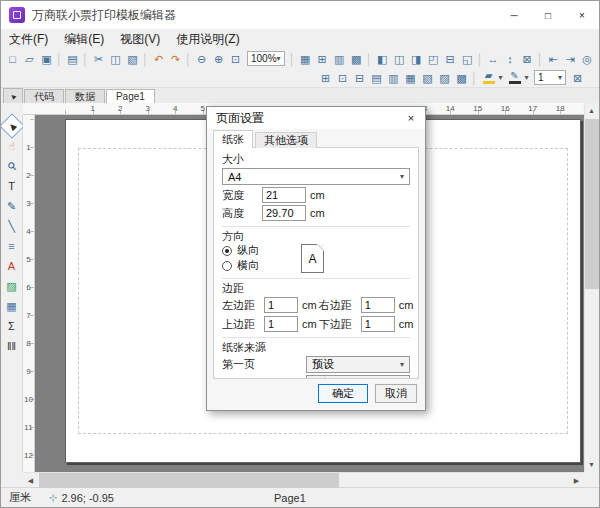 This screenshot has width=600, height=508. What do you see at coordinates (176, 108) in the screenshot?
I see `ruler-number: 4` at bounding box center [176, 108].